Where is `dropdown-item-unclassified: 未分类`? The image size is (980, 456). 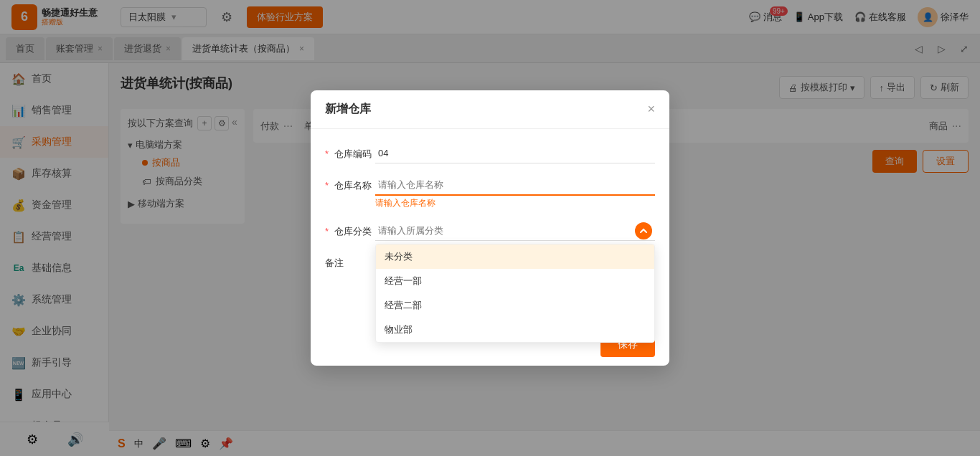
dropdown-item-unclassified: 未分类 is located at coordinates (515, 257).